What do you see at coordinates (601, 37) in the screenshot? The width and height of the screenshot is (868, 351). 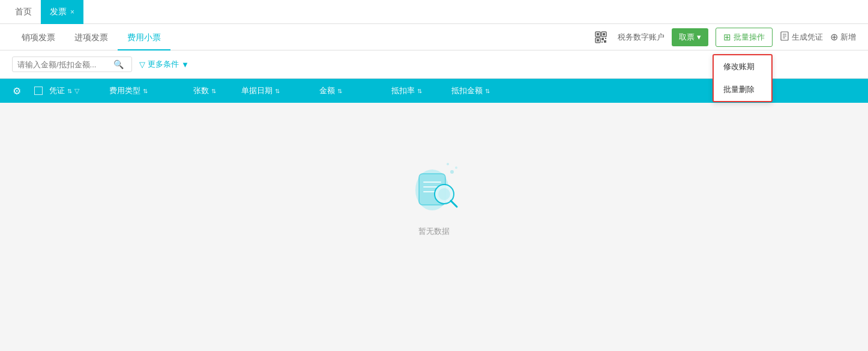 I see `qr-icon-button` at bounding box center [601, 37].